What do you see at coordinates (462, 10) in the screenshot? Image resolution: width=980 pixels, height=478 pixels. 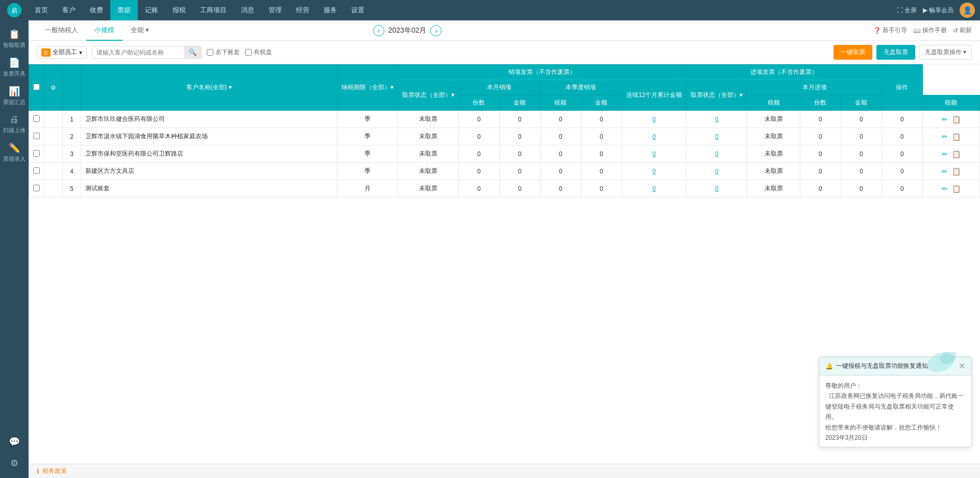 I see `top-nav-menu: 首页 客户 收费 票据 记账 报税 工商项目 消息 管理 经营 服务 设置` at bounding box center [462, 10].